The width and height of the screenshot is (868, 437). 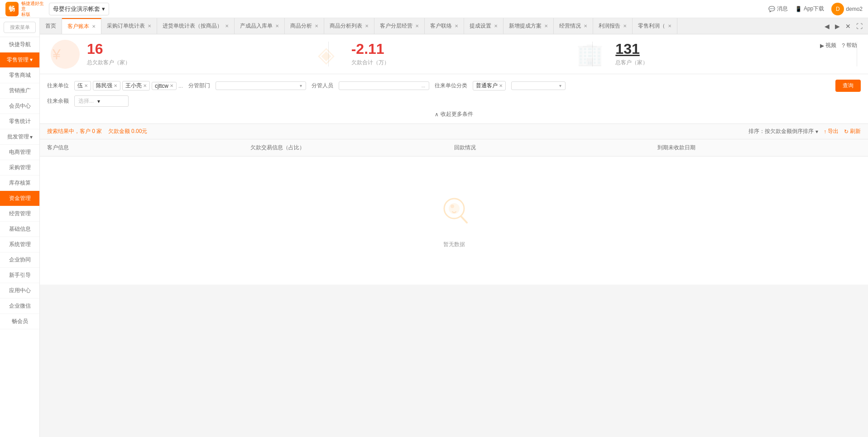 What do you see at coordinates (849, 45) in the screenshot?
I see `help-link: ? 帮助` at bounding box center [849, 45].